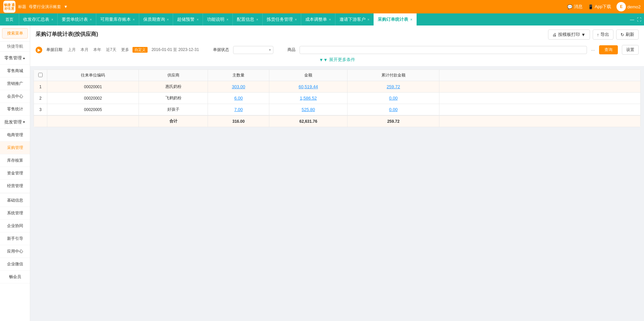 This screenshot has height=321, width=644. Describe the element at coordinates (77, 19) in the screenshot. I see `tab-1: 要货单统计表 ×` at that location.